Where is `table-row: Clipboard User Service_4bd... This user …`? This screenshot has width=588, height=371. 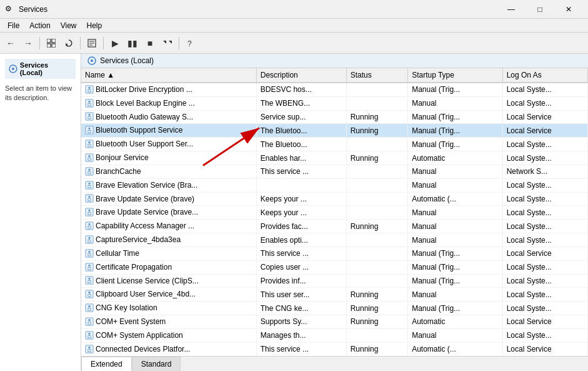
table-row: Clipboard User Service_4bd... This user … is located at coordinates (335, 295).